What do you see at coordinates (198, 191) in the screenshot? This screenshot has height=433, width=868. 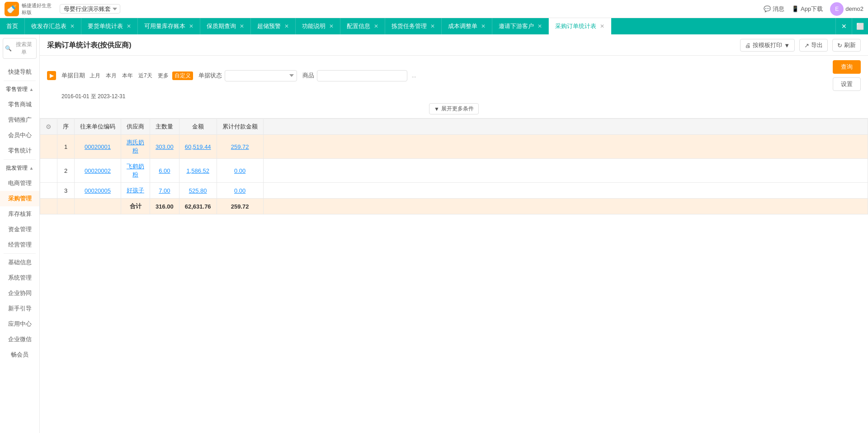 I see `row3-amount: 525.80` at bounding box center [198, 191].